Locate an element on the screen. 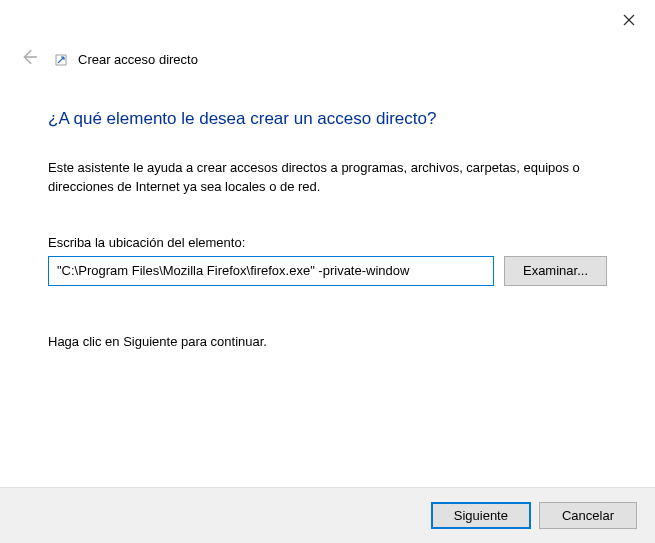  location-input-row: Examinar... is located at coordinates (328, 271).